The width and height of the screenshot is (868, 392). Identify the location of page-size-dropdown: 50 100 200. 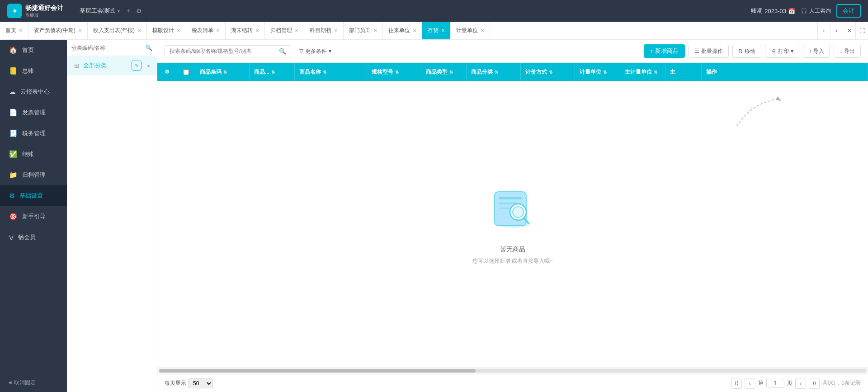
(201, 383).